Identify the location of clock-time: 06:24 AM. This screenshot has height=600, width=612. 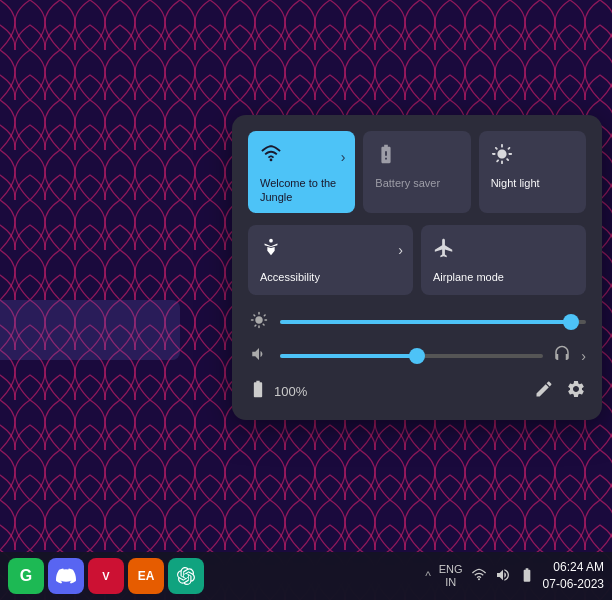
(574, 568).